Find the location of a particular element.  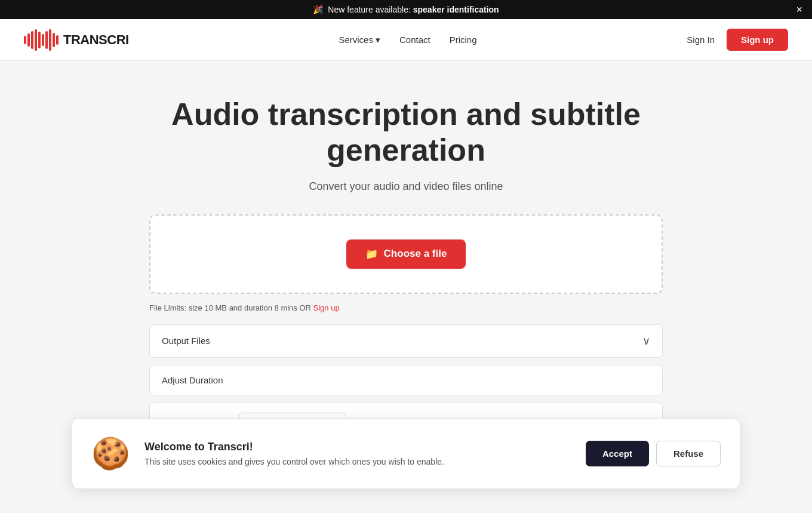

nav-services-link: Services ▾ is located at coordinates (359, 40).